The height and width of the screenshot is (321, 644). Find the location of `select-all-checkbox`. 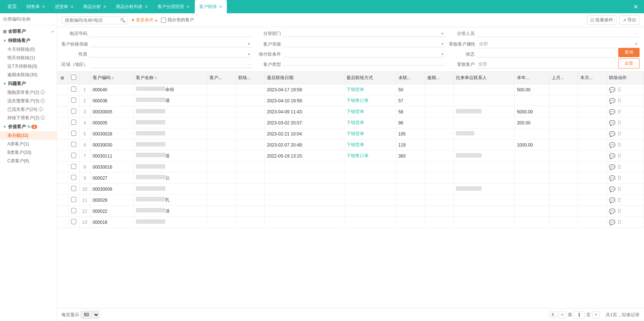

select-all-checkbox is located at coordinates (74, 77).